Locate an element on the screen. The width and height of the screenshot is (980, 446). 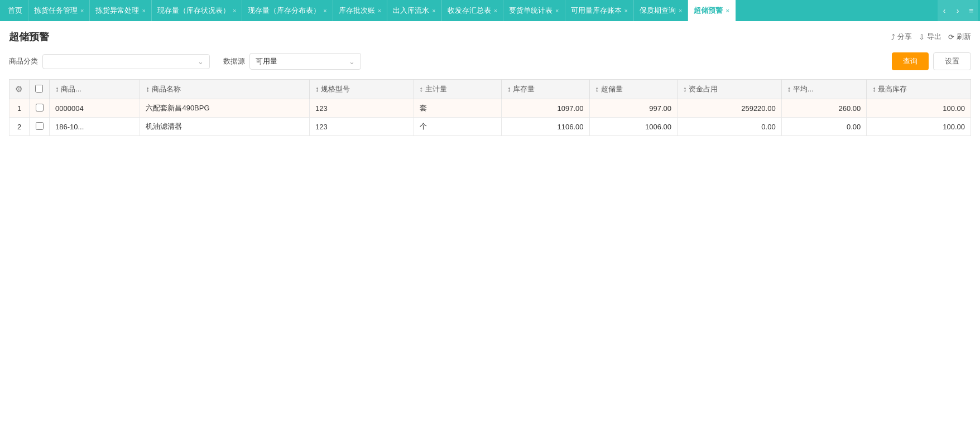
th-inventory: ↕ 库存量 is located at coordinates (546, 89).